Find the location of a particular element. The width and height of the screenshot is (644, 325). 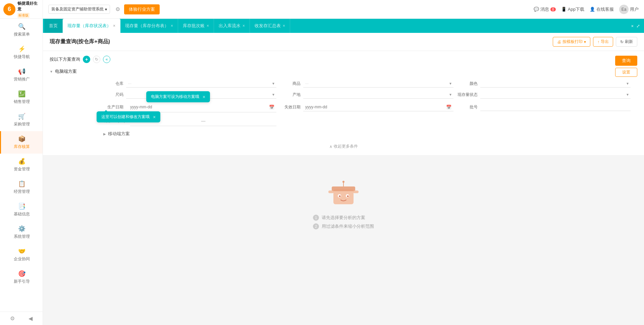

sidebar-item-system: ⚙️ 系统管理 is located at coordinates (21, 232).